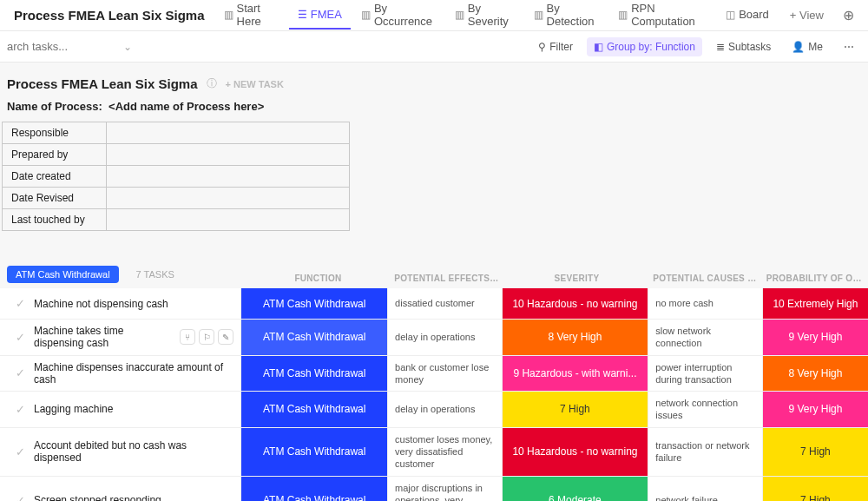  I want to click on meta-key: Responsible, so click(55, 134).